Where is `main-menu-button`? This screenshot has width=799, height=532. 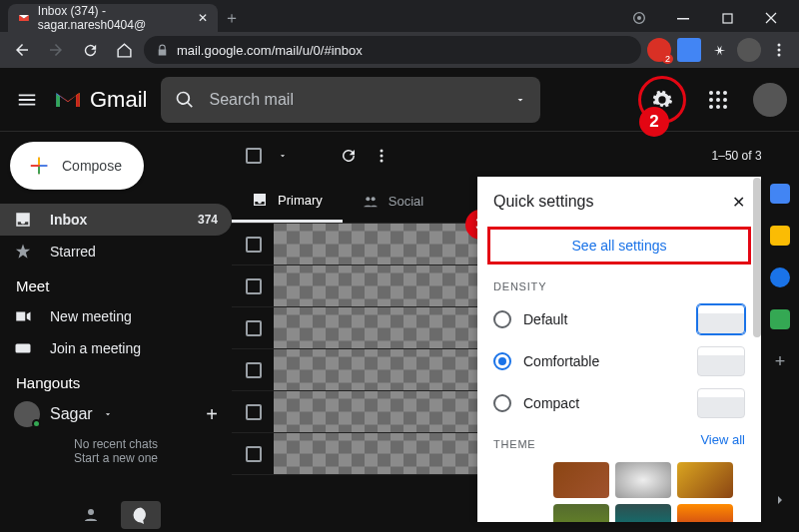 main-menu-button is located at coordinates (28, 100).